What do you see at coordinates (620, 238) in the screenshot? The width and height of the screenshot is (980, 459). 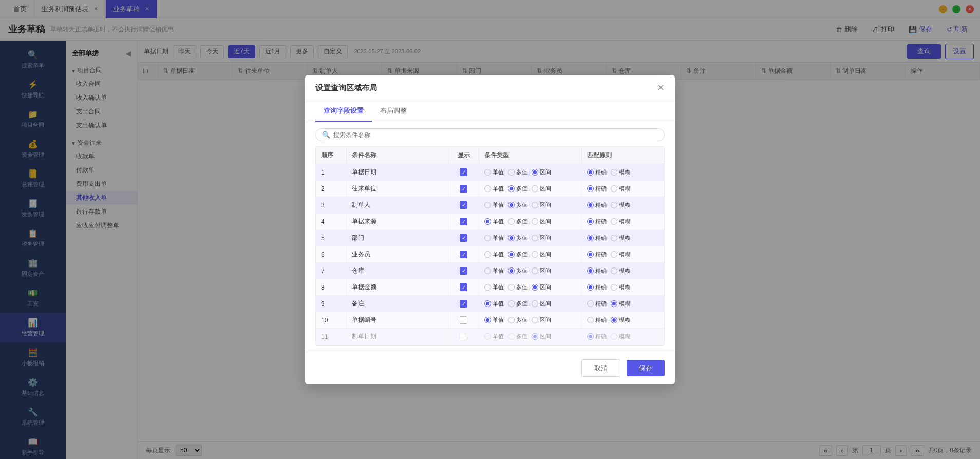 I see `row-5-fuzzy: 模糊` at bounding box center [620, 238].